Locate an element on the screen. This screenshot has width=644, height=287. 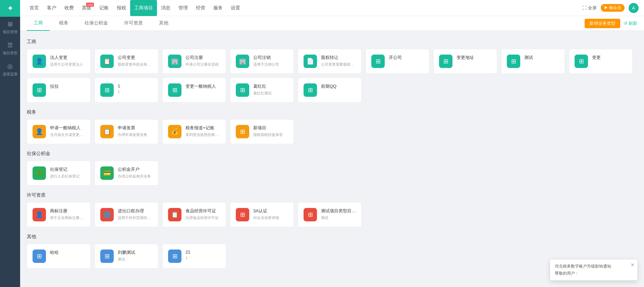
nav-settings: 设置 is located at coordinates (235, 8).